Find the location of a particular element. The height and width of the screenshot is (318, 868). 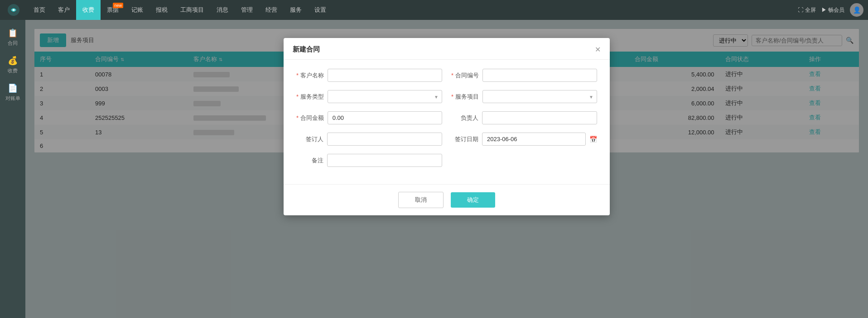

modal-close-button: ✕ is located at coordinates (598, 50).